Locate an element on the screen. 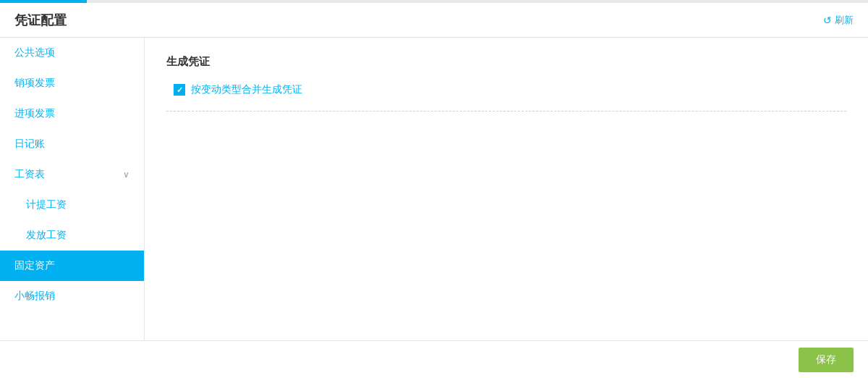 Image resolution: width=868 pixels, height=378 pixels. refresh-label: 刷新 is located at coordinates (844, 20).